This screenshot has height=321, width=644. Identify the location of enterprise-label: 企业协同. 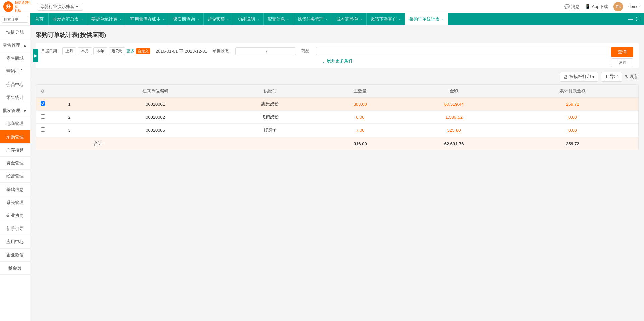
(15, 216).